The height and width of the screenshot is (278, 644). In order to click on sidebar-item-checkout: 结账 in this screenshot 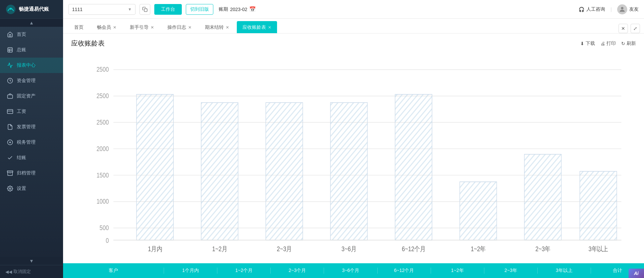, I will do `click(32, 158)`.